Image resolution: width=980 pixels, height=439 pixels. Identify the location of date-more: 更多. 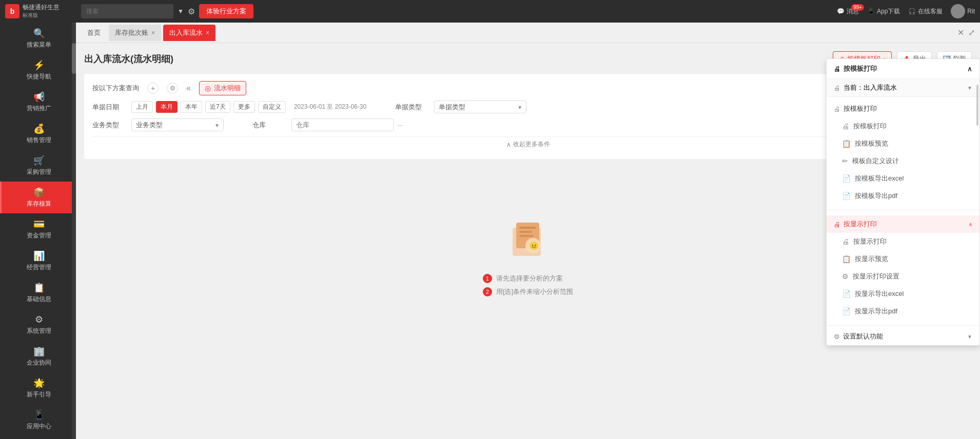
(244, 107).